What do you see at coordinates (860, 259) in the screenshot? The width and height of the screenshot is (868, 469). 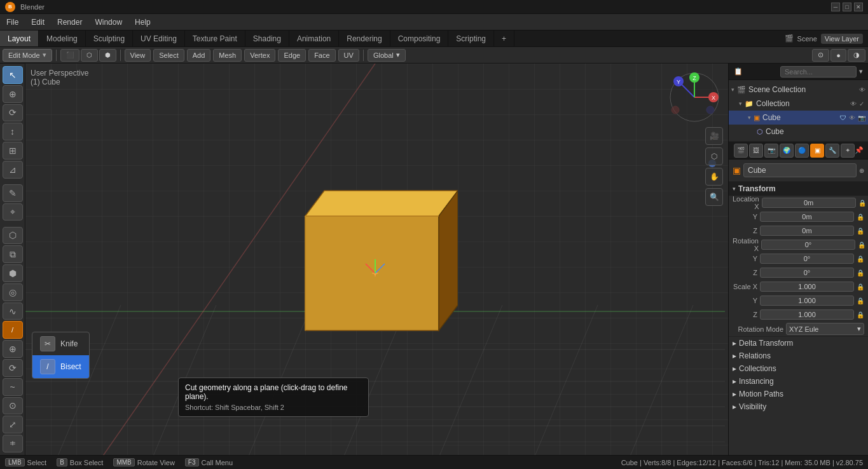 I see `rotation-y-lock: 🔒` at bounding box center [860, 259].